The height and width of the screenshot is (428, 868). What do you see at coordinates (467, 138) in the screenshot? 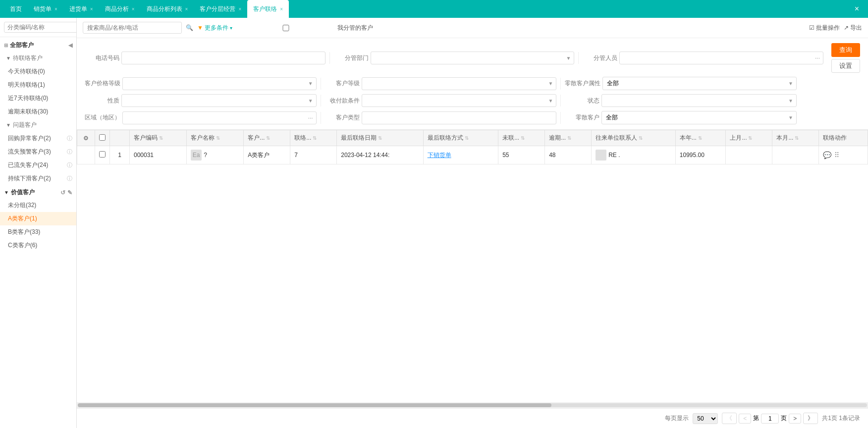
I see `last-method-sort-icon: ⇅` at bounding box center [467, 138].